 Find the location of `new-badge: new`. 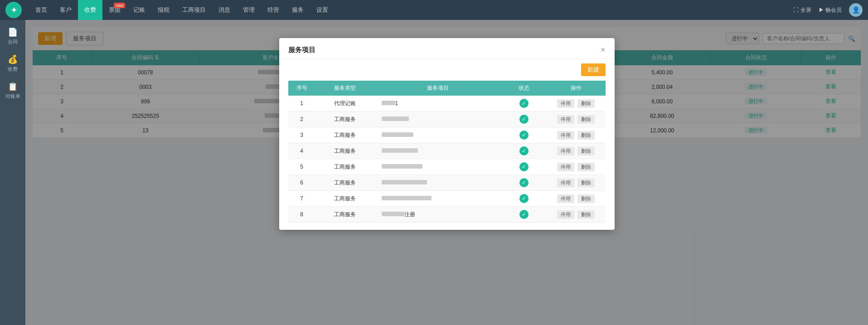

new-badge: new is located at coordinates (120, 5).